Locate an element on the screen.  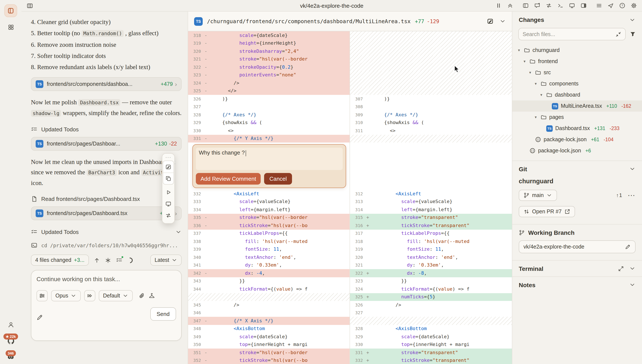
todo-status-button is located at coordinates (119, 260).